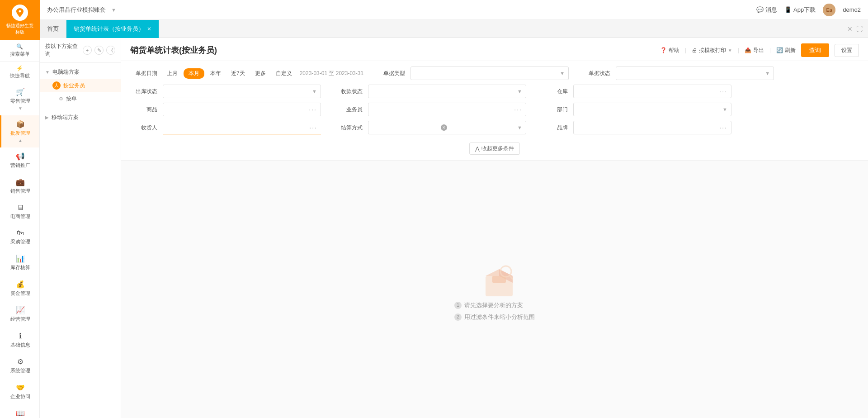  What do you see at coordinates (859, 29) in the screenshot?
I see `tab-maximize-icon: ⛶` at bounding box center [859, 29].